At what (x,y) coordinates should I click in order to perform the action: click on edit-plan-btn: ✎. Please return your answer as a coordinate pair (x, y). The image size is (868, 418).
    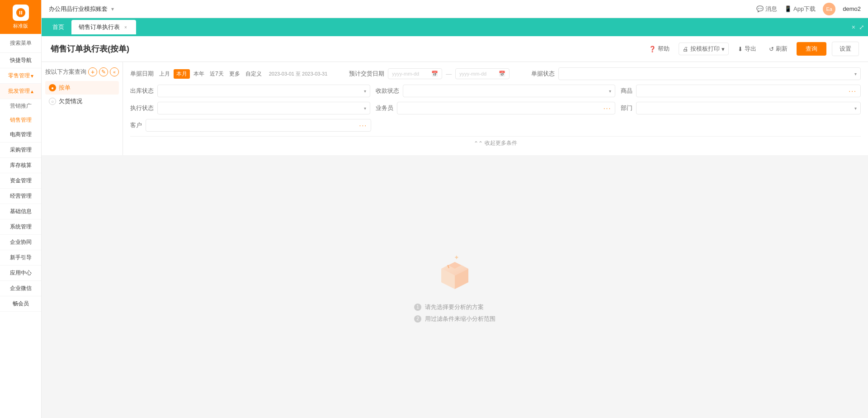
    Looking at the image, I should click on (104, 72).